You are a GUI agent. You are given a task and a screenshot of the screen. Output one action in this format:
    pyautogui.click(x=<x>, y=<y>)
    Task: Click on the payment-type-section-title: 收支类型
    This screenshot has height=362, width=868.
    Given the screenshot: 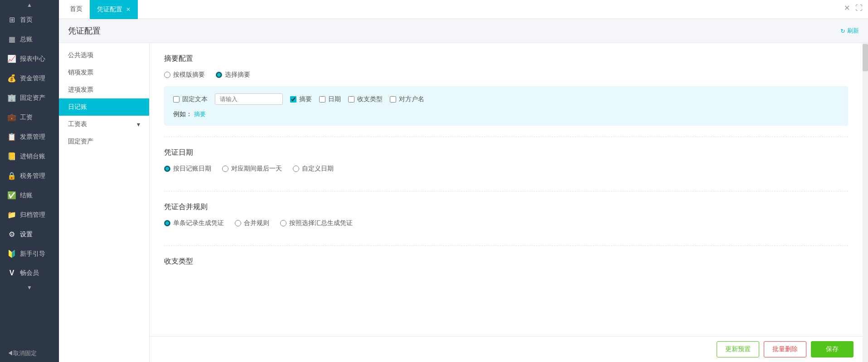 What is the action you would take?
    pyautogui.click(x=506, y=261)
    